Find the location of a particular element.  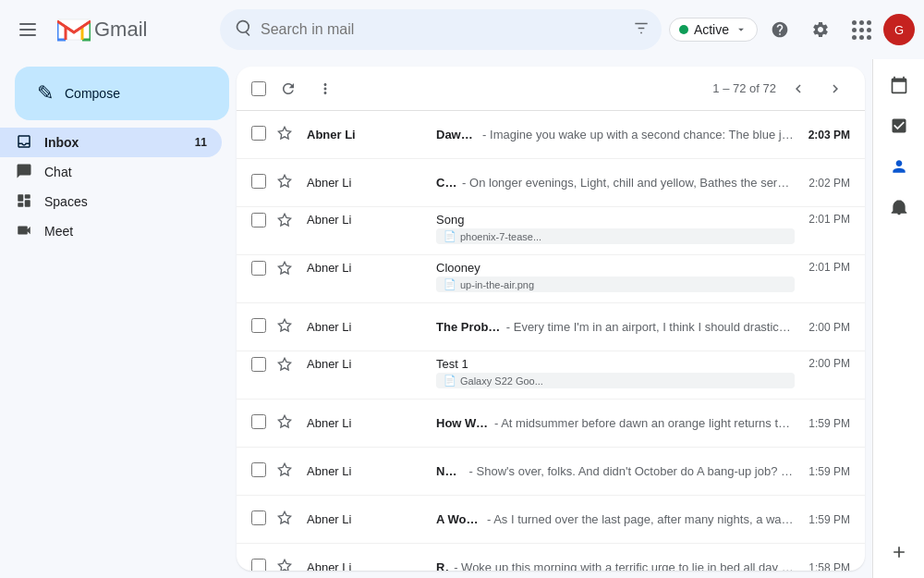

email-row: Abner Li Rain - Woke up this morning wit… is located at coordinates (551, 557).